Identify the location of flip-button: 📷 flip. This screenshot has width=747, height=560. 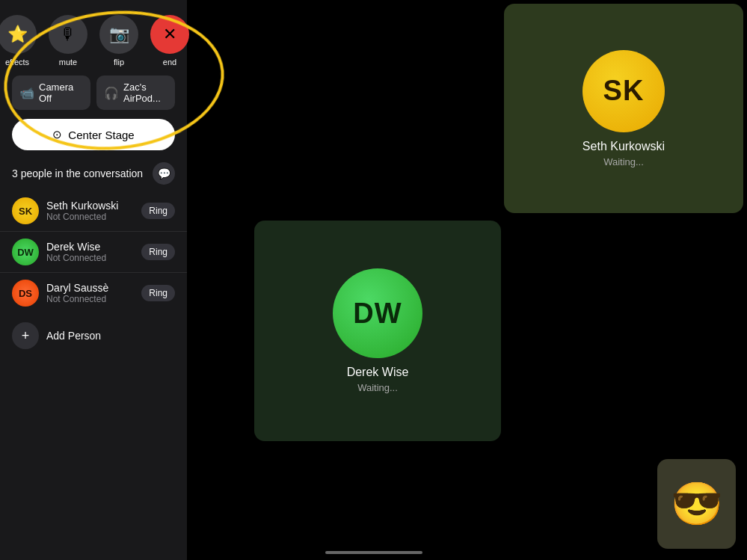
(119, 40).